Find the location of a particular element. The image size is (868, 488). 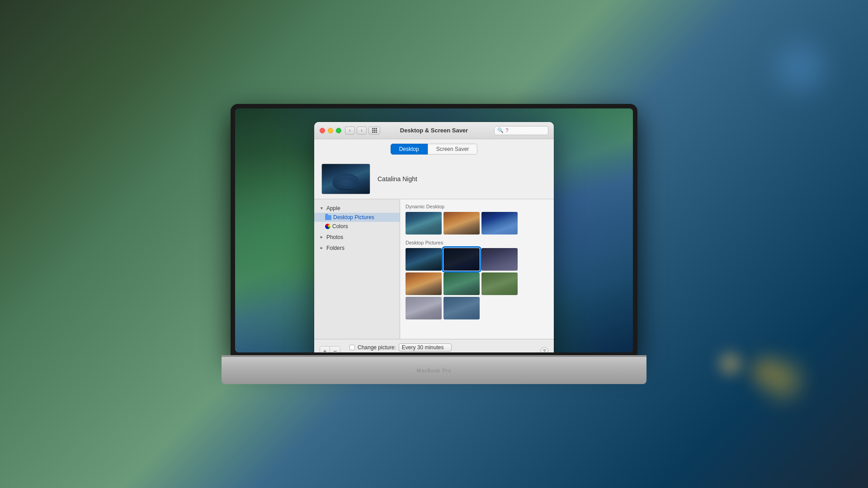

preview-thumbnail is located at coordinates (346, 179).